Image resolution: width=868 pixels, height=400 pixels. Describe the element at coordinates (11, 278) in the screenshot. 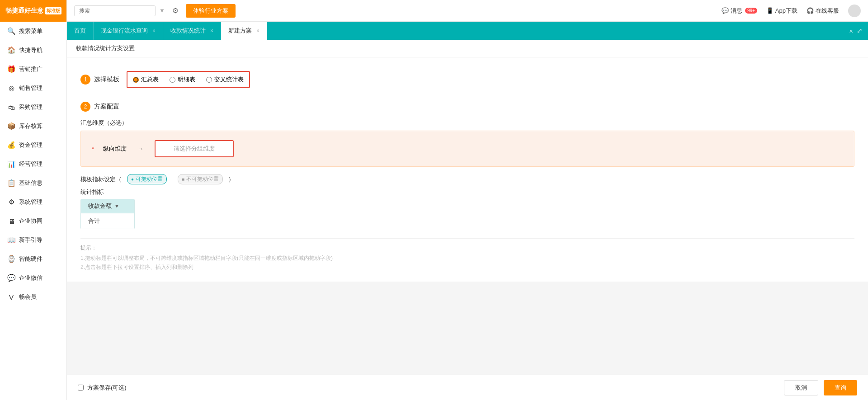

I see `chat-icon: 💬` at that location.